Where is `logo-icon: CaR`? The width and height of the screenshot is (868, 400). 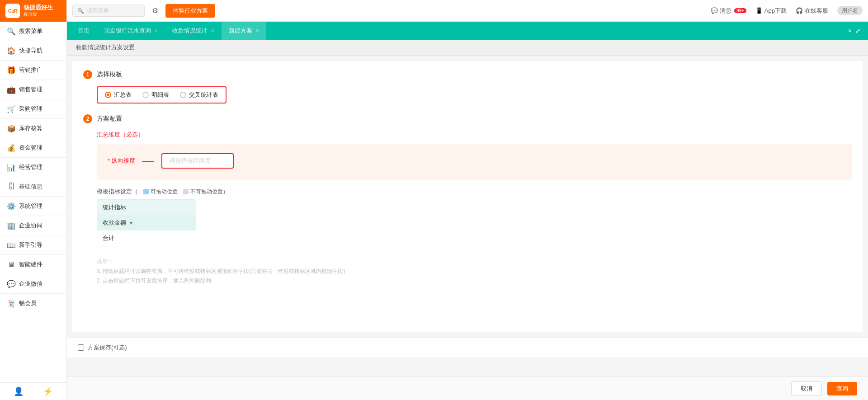
logo-icon: CaR is located at coordinates (13, 11).